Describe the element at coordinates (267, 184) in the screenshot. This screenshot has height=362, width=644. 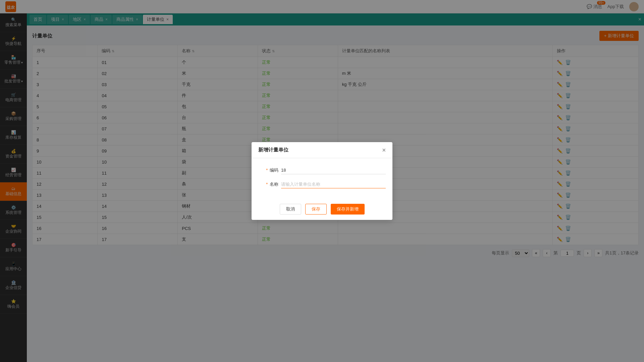
I see `name-required-mark: *` at that location.